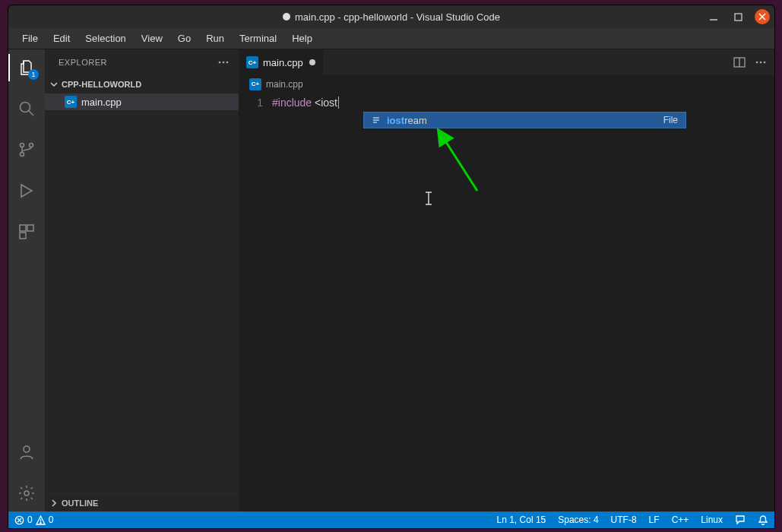 The image size is (782, 532). What do you see at coordinates (391, 520) in the screenshot?
I see `status-bar: 0 0 Ln 1, Col 15 Spaces: 4 UTF-8 LF C++ …` at bounding box center [391, 520].